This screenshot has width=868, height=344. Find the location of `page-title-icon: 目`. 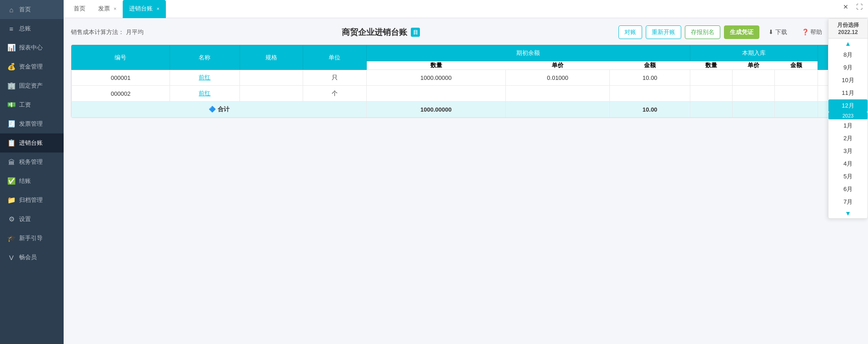

page-title-icon: 目 is located at coordinates (415, 32).